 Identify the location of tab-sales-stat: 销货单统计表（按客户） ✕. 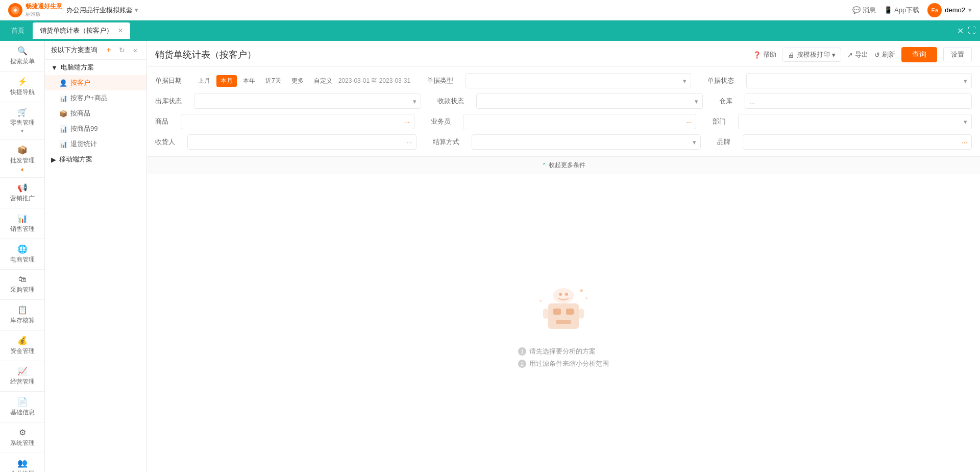
(82, 31).